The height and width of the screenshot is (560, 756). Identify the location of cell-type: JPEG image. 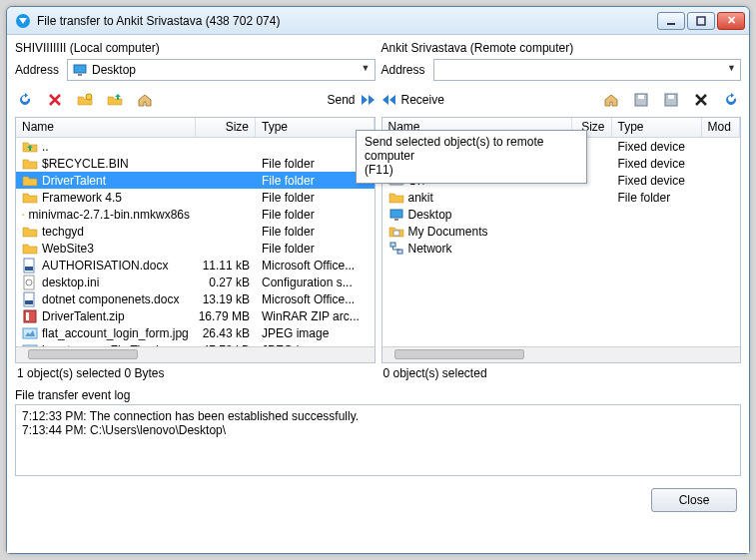
(316, 333).